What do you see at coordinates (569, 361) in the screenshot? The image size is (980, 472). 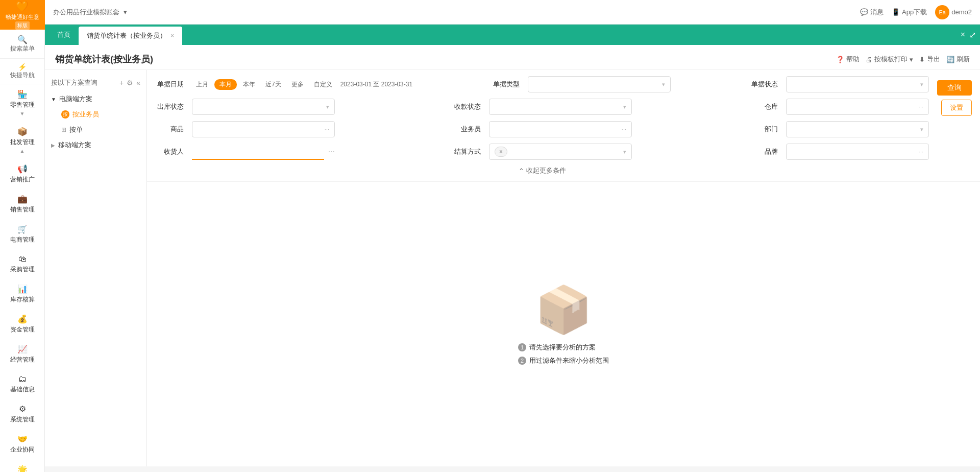 I see `step-2-text: 用过滤条件来缩小分析范围` at bounding box center [569, 361].